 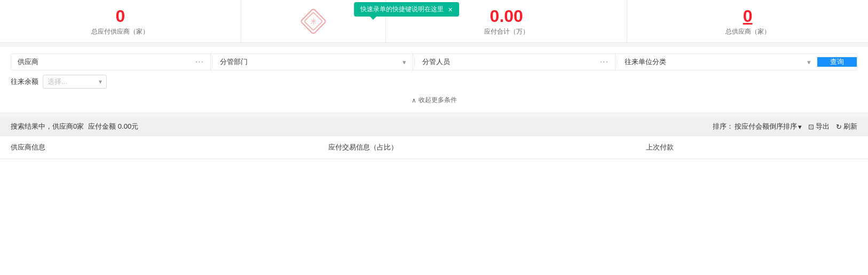 What do you see at coordinates (748, 32) in the screenshot?
I see `stat-total-suppliers-label: 总供应商（家）` at bounding box center [748, 32].